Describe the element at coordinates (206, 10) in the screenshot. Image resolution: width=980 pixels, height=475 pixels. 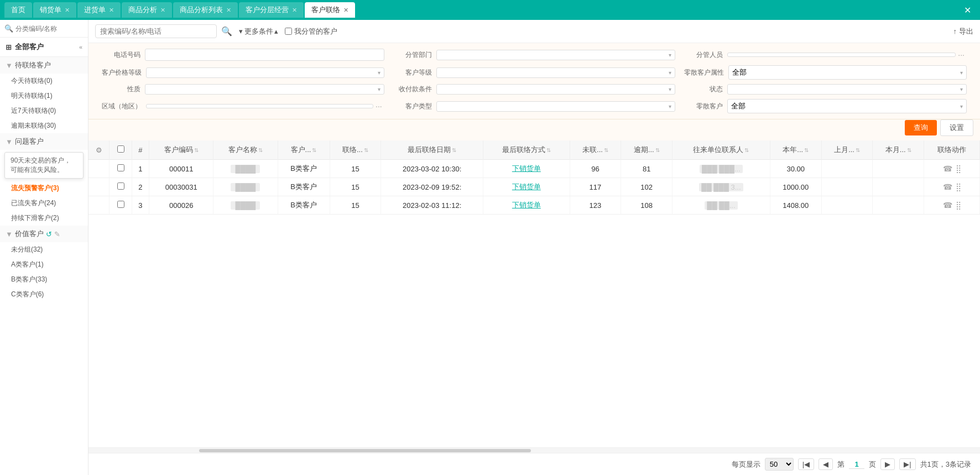
I see `tab-product-analysis-list: 商品分析列表 ✕` at that location.